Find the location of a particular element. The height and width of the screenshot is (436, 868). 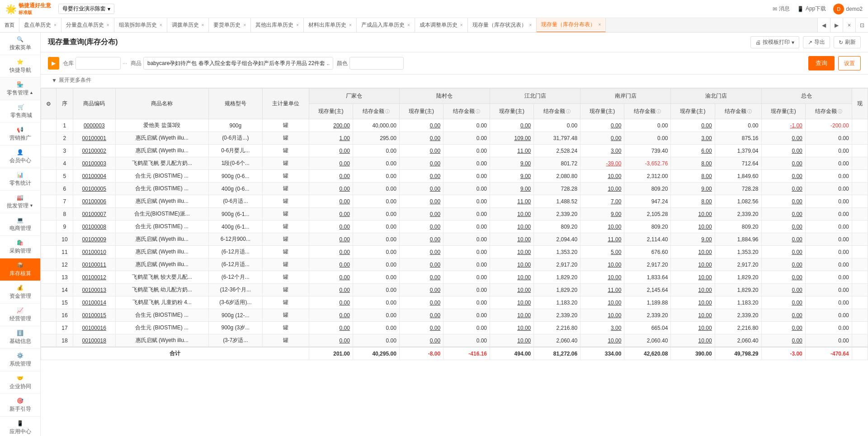

sidebar-item-operation: 📈 经营管理 is located at coordinates (20, 315).